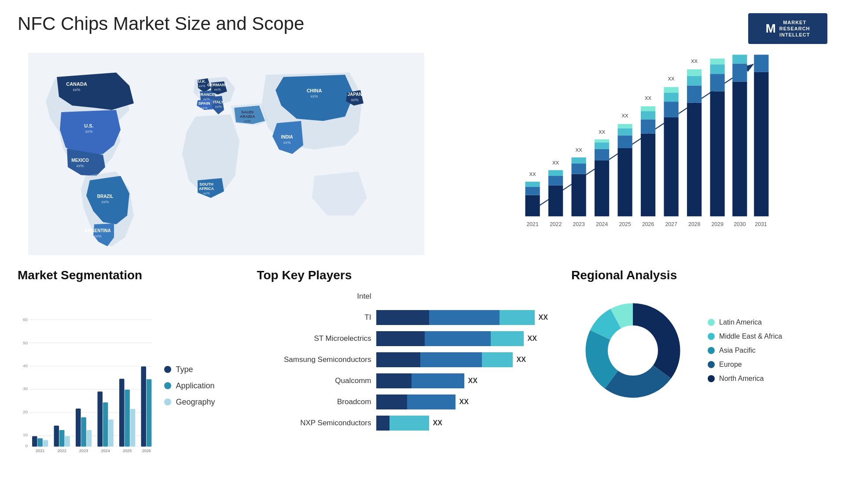  I want to click on regional-legend: Latin America Middle East & Africa Asia …, so click(745, 351).